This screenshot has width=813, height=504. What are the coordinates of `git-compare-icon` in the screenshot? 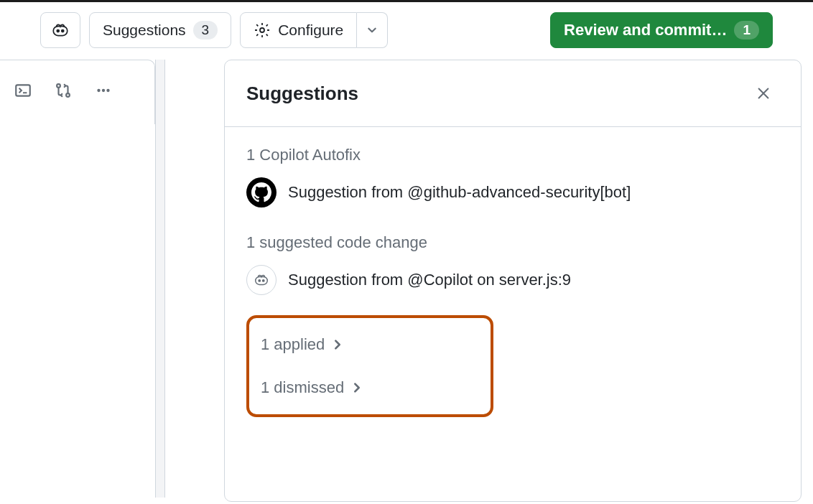 It's located at (63, 90).